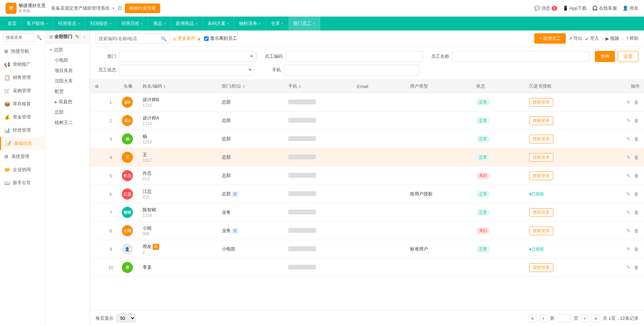 The height and width of the screenshot is (326, 644). What do you see at coordinates (187, 70) in the screenshot?
I see `emp-status-select` at bounding box center [187, 70].